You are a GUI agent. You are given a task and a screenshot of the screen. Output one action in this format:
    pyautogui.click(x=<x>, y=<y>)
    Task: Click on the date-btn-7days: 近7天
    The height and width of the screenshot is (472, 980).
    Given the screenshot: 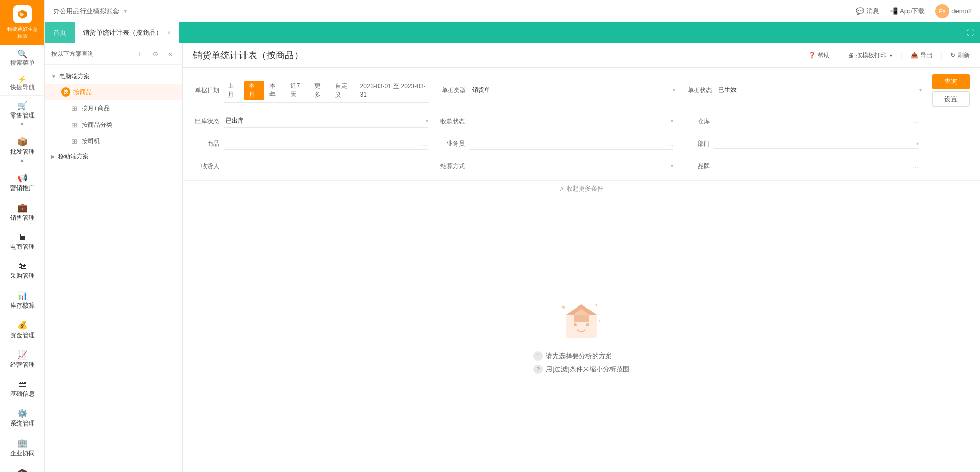 What is the action you would take?
    pyautogui.click(x=298, y=90)
    